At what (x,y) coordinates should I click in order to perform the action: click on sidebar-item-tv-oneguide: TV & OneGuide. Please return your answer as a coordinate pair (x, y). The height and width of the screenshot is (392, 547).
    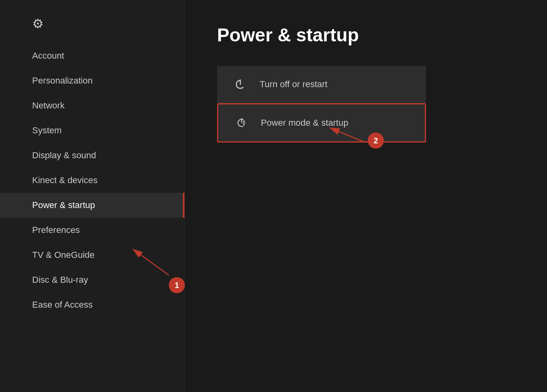
    Looking at the image, I should click on (92, 255).